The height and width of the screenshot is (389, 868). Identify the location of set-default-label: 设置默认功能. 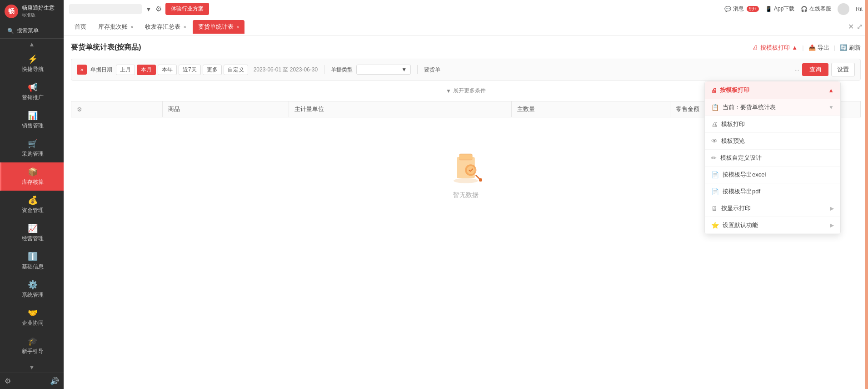
(740, 225).